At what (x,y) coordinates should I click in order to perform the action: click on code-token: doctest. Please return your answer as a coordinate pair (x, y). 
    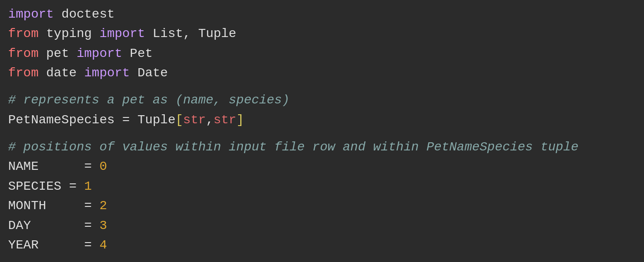
    Looking at the image, I should click on (84, 14).